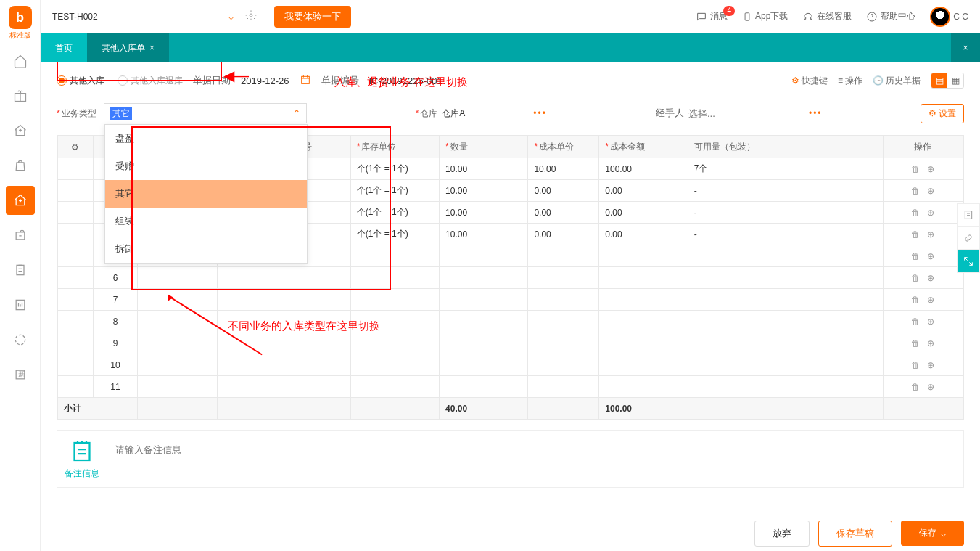 This screenshot has height=551, width=980. What do you see at coordinates (955, 81) in the screenshot?
I see `view-grid-icon: ▦` at bounding box center [955, 81].